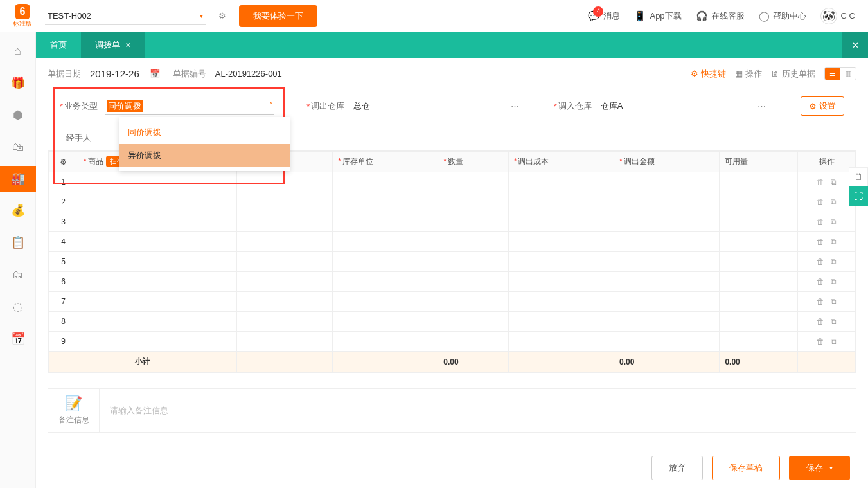 The height and width of the screenshot is (488, 868). What do you see at coordinates (22, 16) in the screenshot?
I see `logo: 6 标准版` at bounding box center [22, 16].